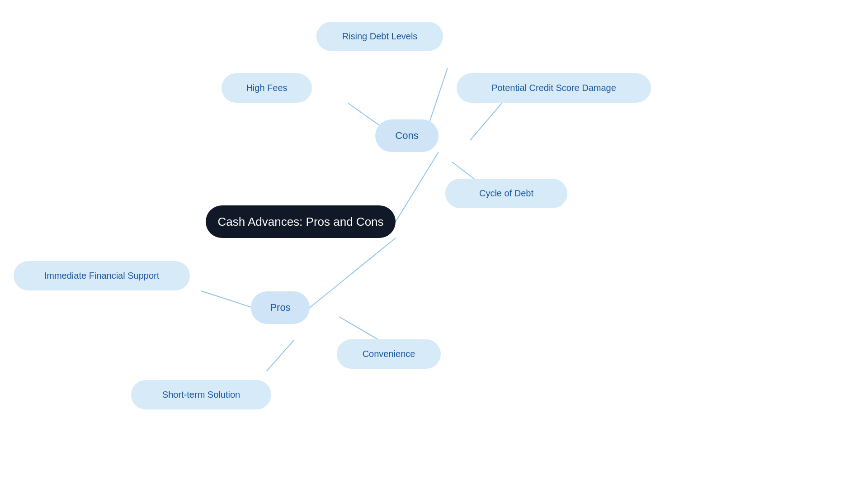 This screenshot has height=490, width=868. What do you see at coordinates (267, 88) in the screenshot?
I see `high-fees-node: High Fees` at bounding box center [267, 88].